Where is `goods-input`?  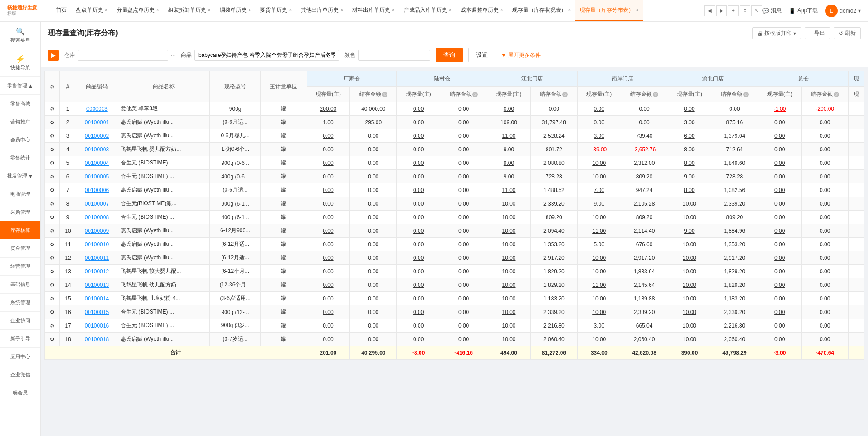 goods-input is located at coordinates (267, 55).